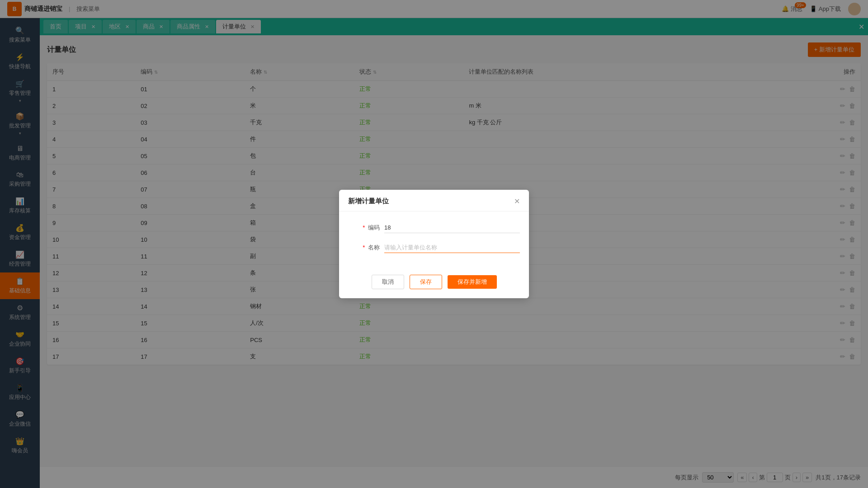 The width and height of the screenshot is (868, 488). I want to click on code-input, so click(452, 228).